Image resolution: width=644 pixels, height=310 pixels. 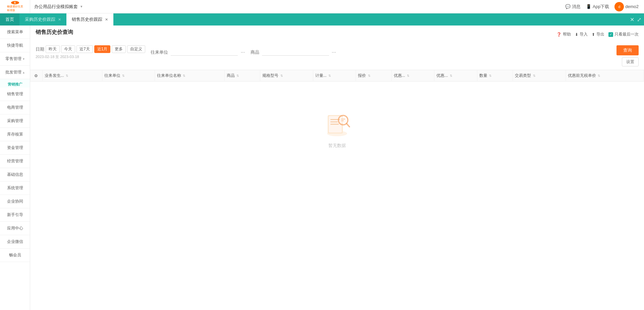 I want to click on table-col-spec: 规格型号 ⇅, so click(x=286, y=76).